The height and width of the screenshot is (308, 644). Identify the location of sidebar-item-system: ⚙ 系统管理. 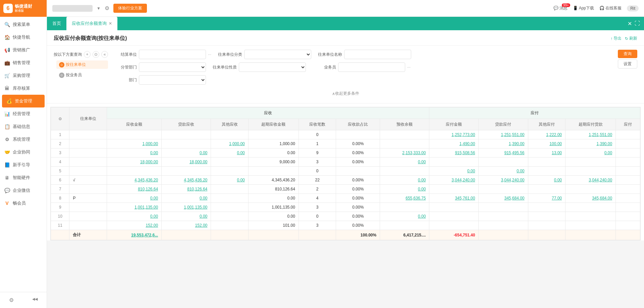
(23, 139).